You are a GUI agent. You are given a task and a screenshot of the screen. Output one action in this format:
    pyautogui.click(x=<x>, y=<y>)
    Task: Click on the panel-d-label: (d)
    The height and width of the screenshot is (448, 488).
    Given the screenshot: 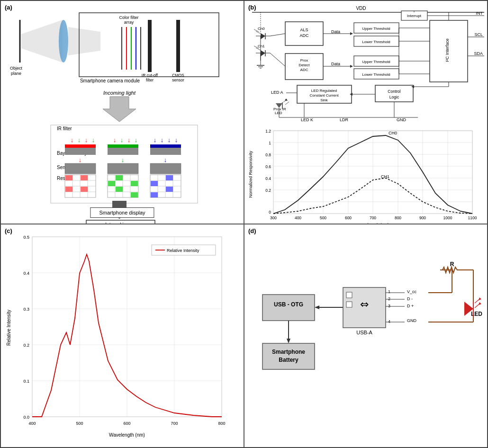 What is the action you would take?
    pyautogui.click(x=252, y=231)
    